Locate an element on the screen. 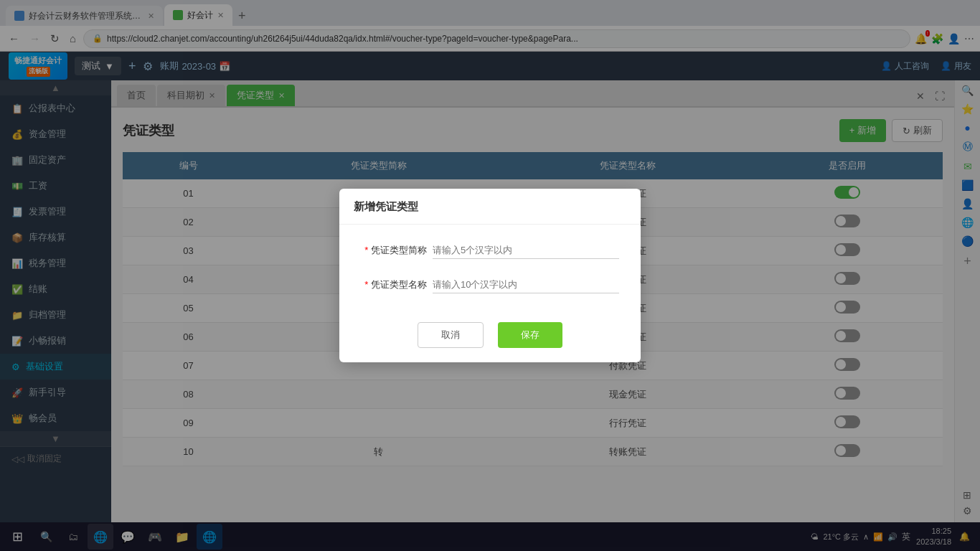  dialog-title: 新增凭证类型 is located at coordinates (490, 207).